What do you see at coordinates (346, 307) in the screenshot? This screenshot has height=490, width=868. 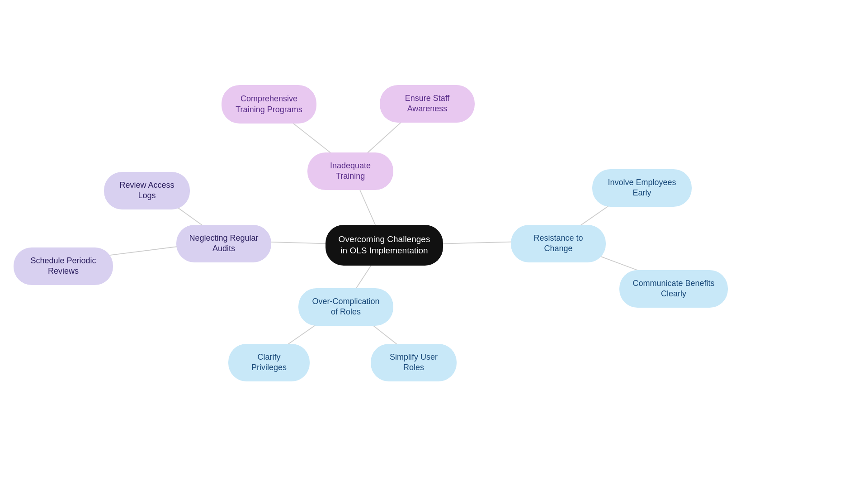 I see `node-over_complication: Over-Complication of Roles` at bounding box center [346, 307].